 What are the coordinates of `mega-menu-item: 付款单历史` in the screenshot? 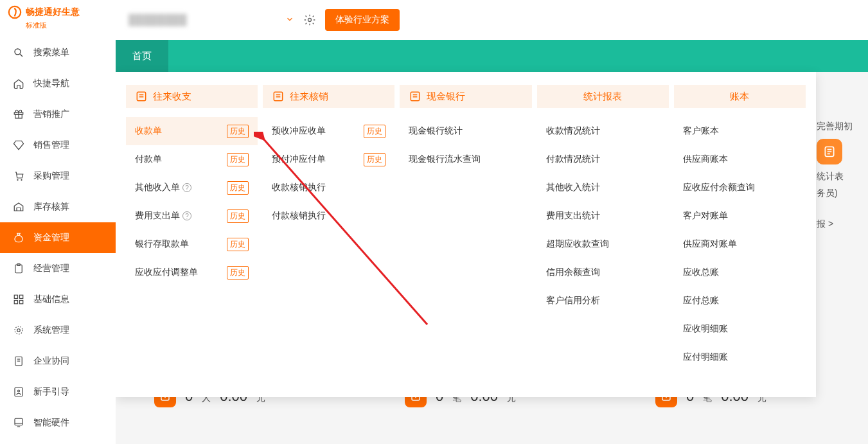 It's located at (191, 159).